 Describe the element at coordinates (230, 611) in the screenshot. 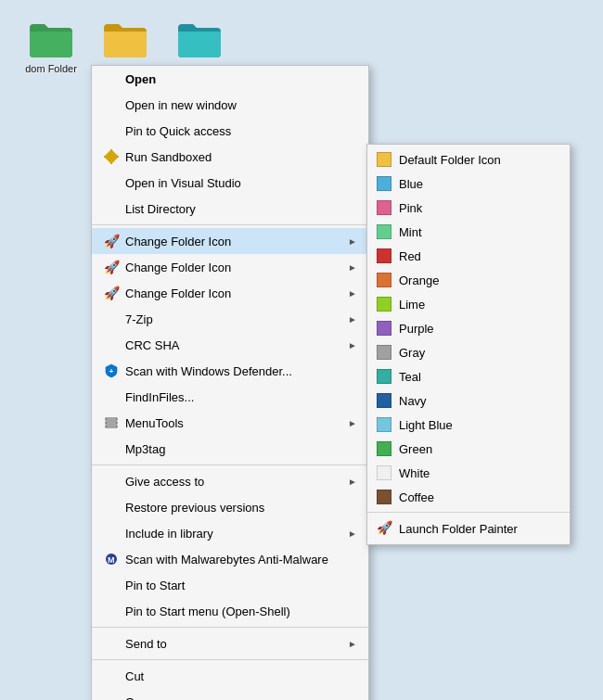

I see `menu-item-pin-to-start-menu: Pin to Start menu (Open-Shell)` at that location.